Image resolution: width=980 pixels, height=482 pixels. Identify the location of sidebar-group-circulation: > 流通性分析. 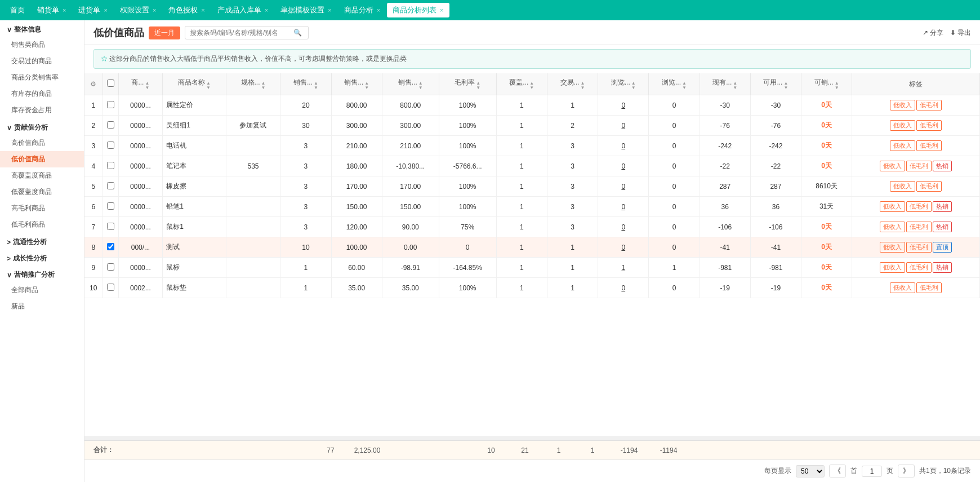
(42, 241).